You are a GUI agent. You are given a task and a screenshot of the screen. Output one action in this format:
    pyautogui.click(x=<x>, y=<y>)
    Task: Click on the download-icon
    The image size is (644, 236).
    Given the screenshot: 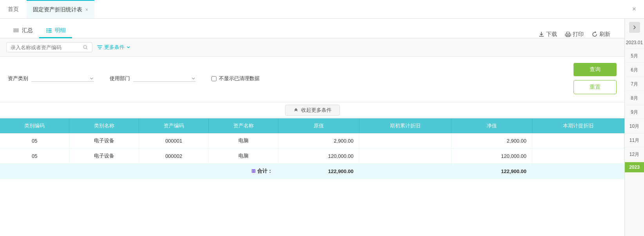 What is the action you would take?
    pyautogui.click(x=541, y=34)
    